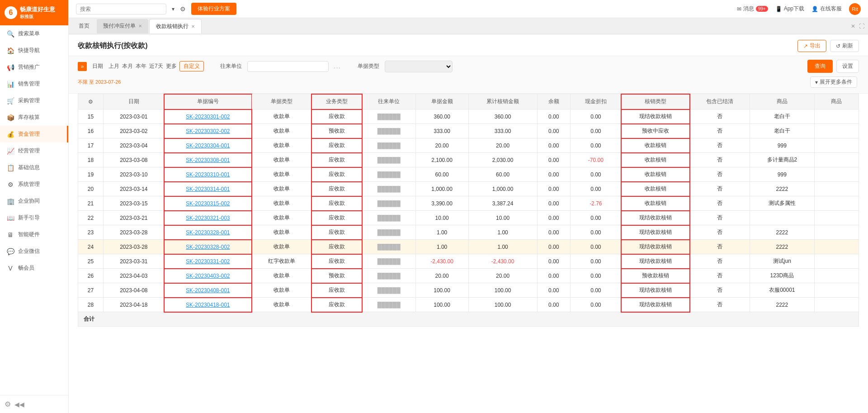 The image size is (868, 413). Describe the element at coordinates (34, 234) in the screenshot. I see `sidebar-item-hardware: 🖥智能硬件` at that location.